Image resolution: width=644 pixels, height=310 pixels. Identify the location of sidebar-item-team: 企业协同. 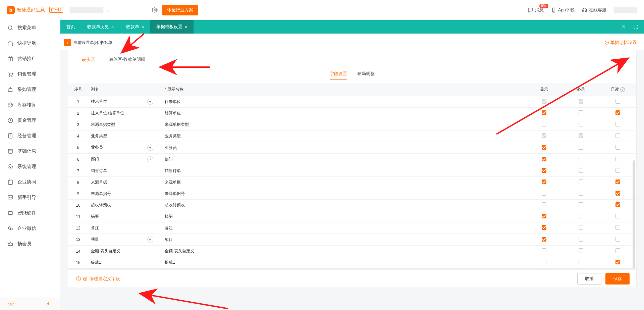
(30, 182).